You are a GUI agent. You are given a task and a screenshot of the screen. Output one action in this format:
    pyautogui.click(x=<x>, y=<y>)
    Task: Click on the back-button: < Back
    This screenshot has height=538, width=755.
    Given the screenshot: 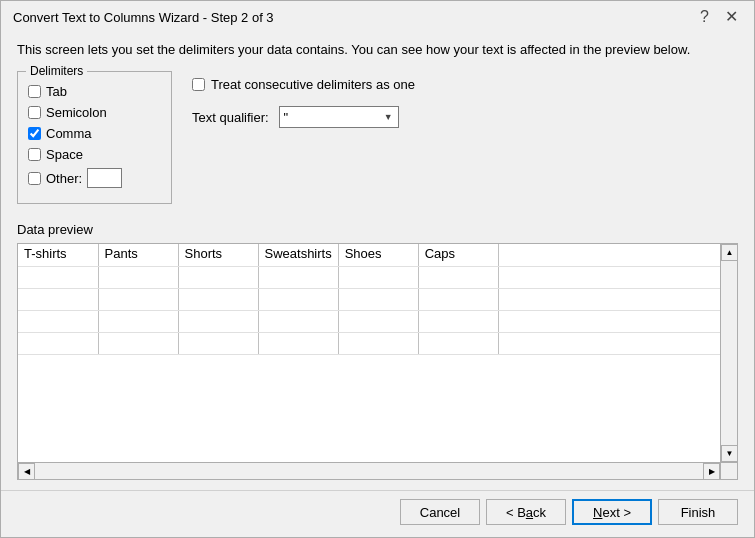 What is the action you would take?
    pyautogui.click(x=526, y=512)
    